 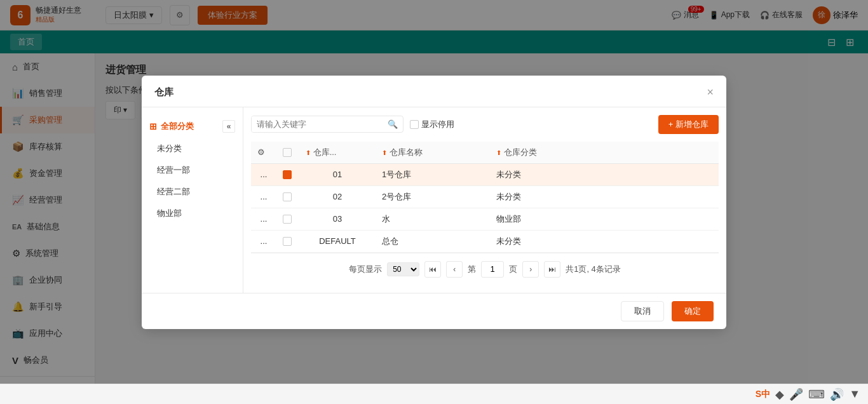 I want to click on status-chevron-icon: ▼, so click(x=855, y=394).